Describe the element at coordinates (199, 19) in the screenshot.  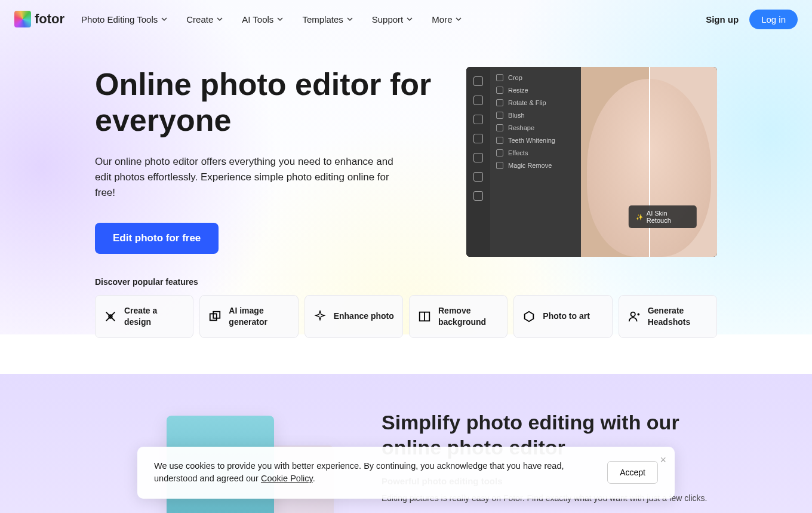
I see `nav-label: Create` at that location.